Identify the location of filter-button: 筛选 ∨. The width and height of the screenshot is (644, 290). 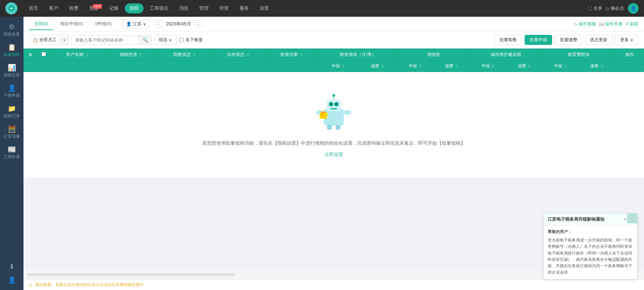
(165, 40).